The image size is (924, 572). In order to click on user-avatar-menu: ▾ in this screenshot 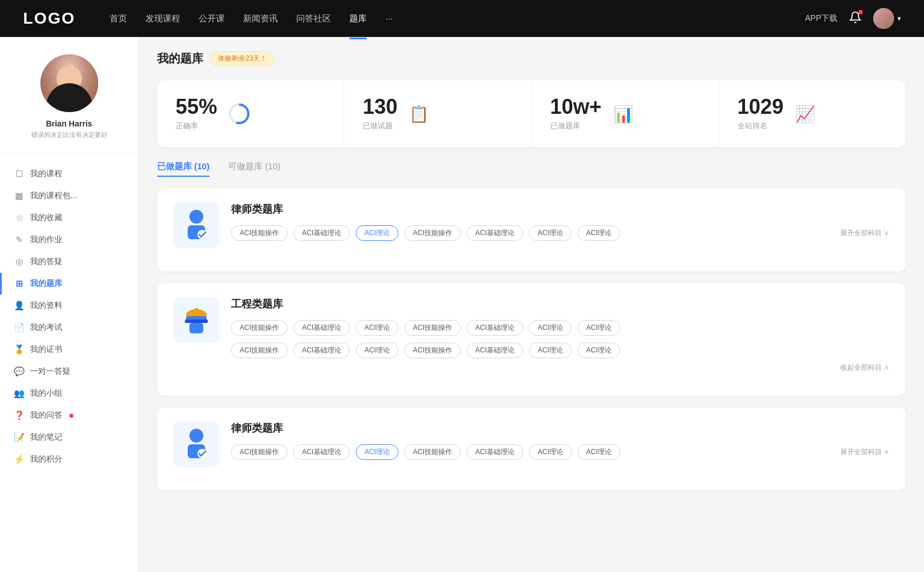, I will do `click(887, 18)`.